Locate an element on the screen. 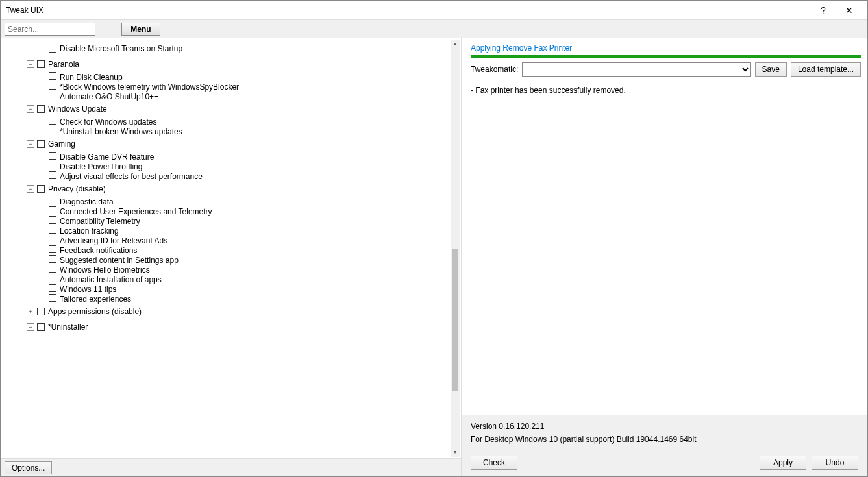 The height and width of the screenshot is (477, 868). tree-item-label: Tailored experiences is located at coordinates (95, 299).